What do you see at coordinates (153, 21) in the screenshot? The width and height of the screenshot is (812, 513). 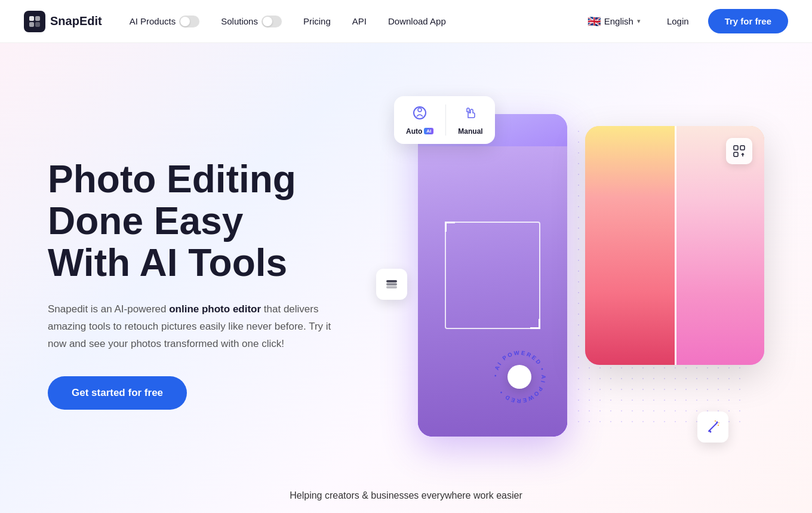 I see `ai-products-label: AI Products` at bounding box center [153, 21].